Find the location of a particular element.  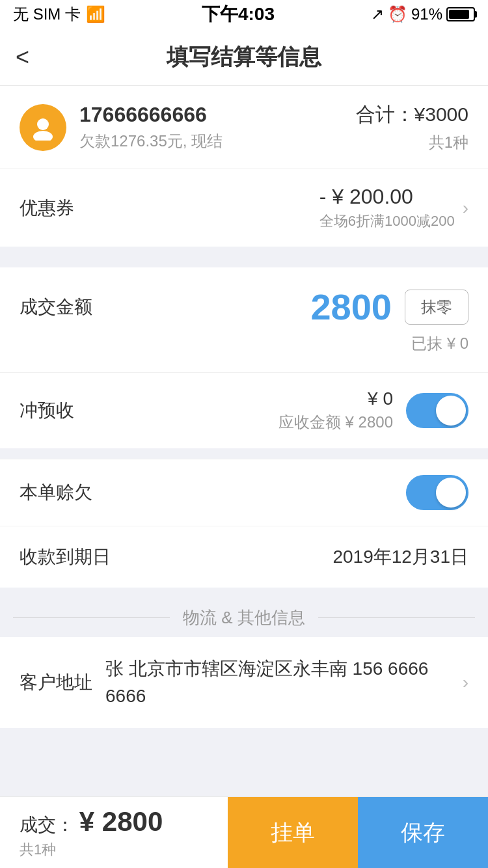

sim-text: 无 SIM 卡 is located at coordinates (47, 14).